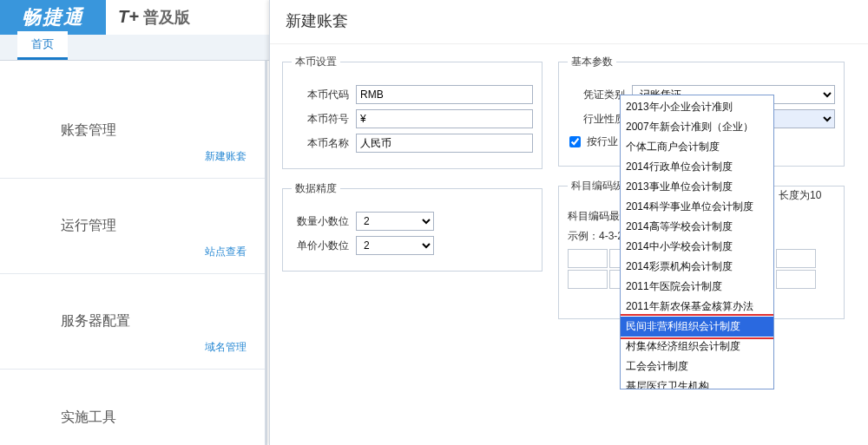 This screenshot has height=445, width=868. What do you see at coordinates (697, 227) in the screenshot?
I see `industry-option: 2014高等学校会计制度` at bounding box center [697, 227].